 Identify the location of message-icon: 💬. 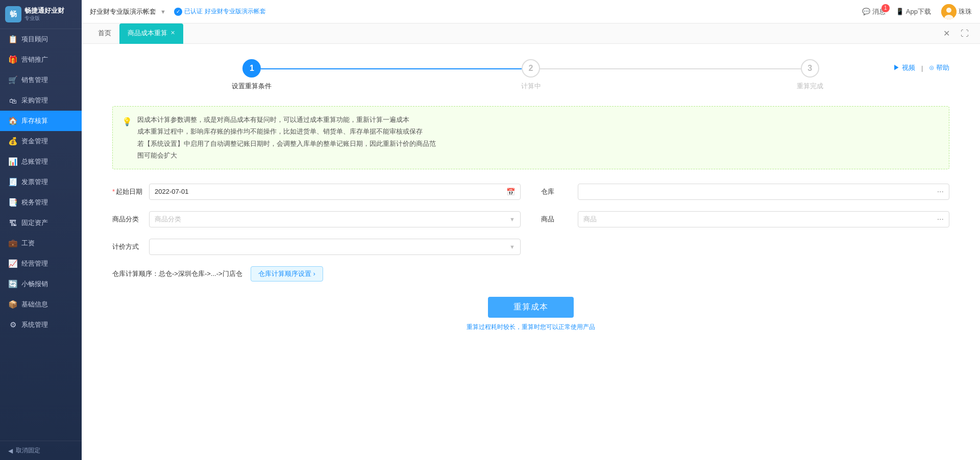
(866, 11).